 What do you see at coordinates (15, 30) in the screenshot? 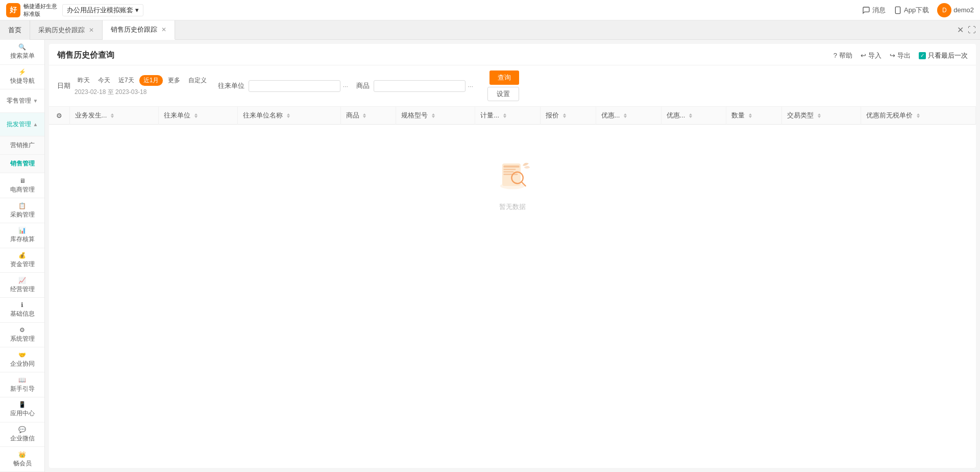
I see `tab-home: 首页` at bounding box center [15, 30].